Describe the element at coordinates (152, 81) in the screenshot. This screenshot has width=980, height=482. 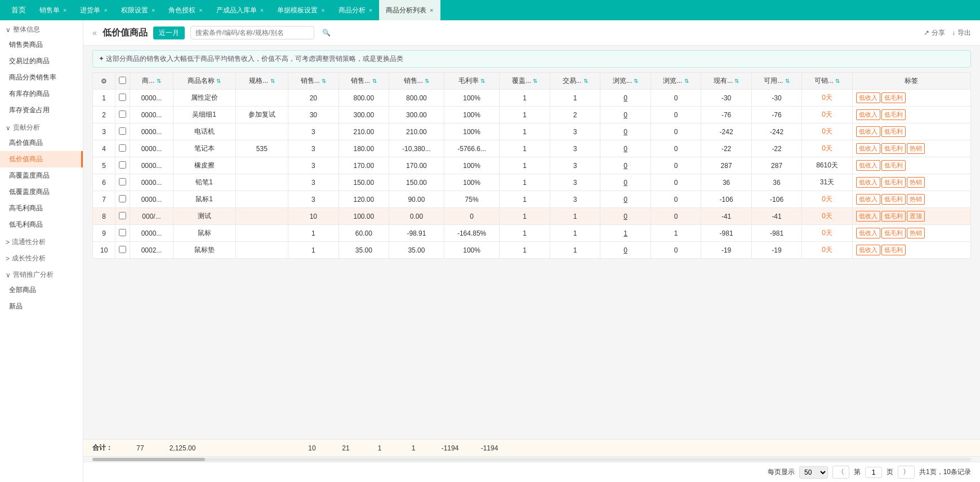
I see `code-col-header: 商... ⇅` at that location.